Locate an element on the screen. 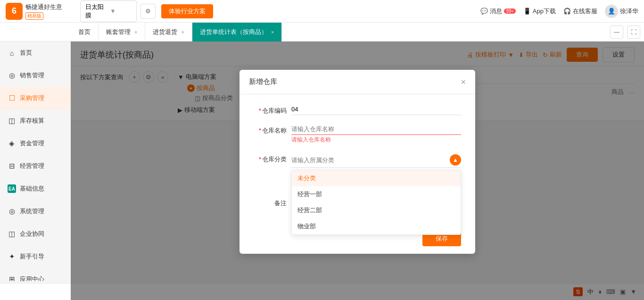 The height and width of the screenshot is (300, 644). tab-purchase-return-close-icon: × is located at coordinates (182, 32).